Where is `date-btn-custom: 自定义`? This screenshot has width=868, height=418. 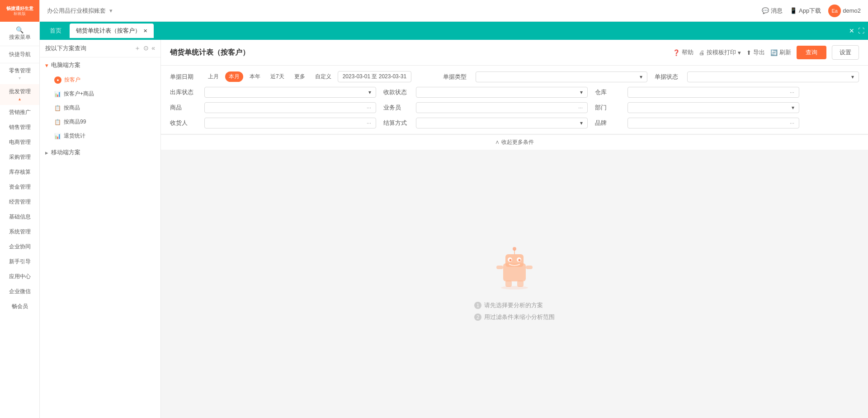
date-btn-custom: 自定义 is located at coordinates (323, 77).